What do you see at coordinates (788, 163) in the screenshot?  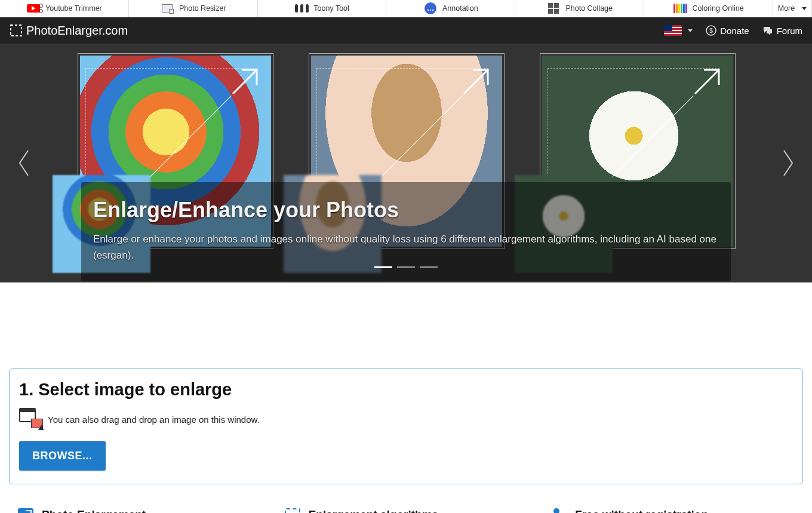 I see `chevron-right-icon` at bounding box center [788, 163].